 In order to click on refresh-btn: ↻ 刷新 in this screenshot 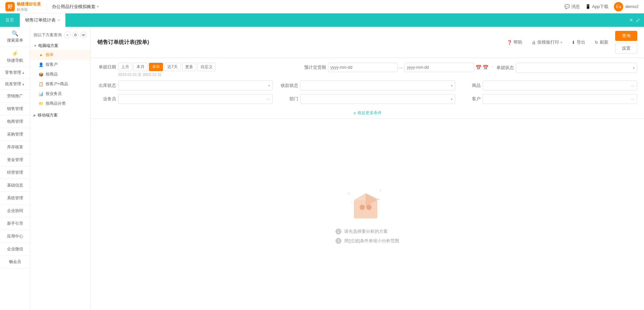, I will do `click(602, 42)`.